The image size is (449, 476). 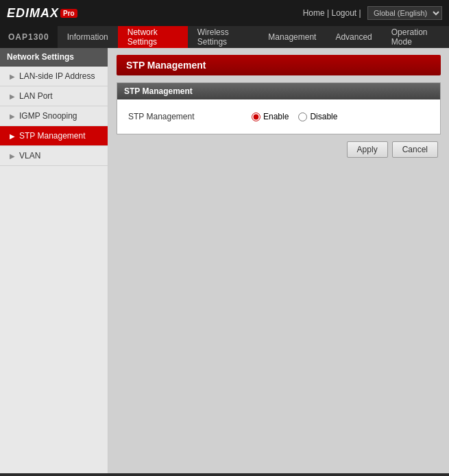 I want to click on disable-radio, so click(x=303, y=117).